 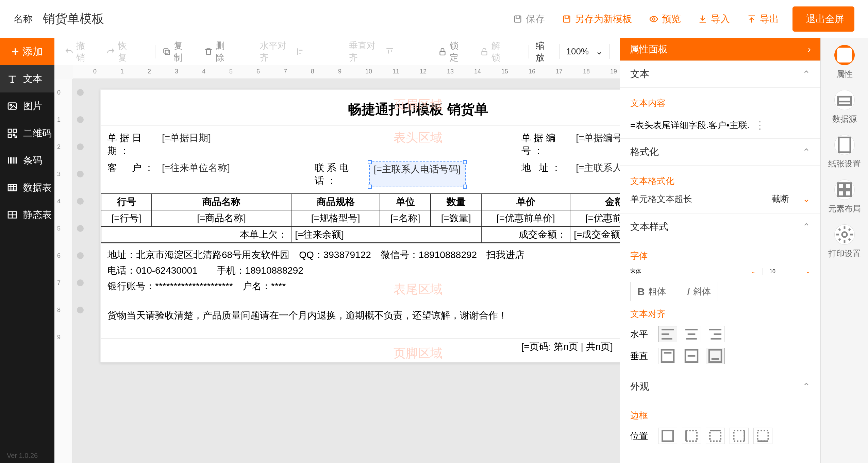 What do you see at coordinates (27, 52) in the screenshot?
I see `add-button: + 添加` at bounding box center [27, 52].